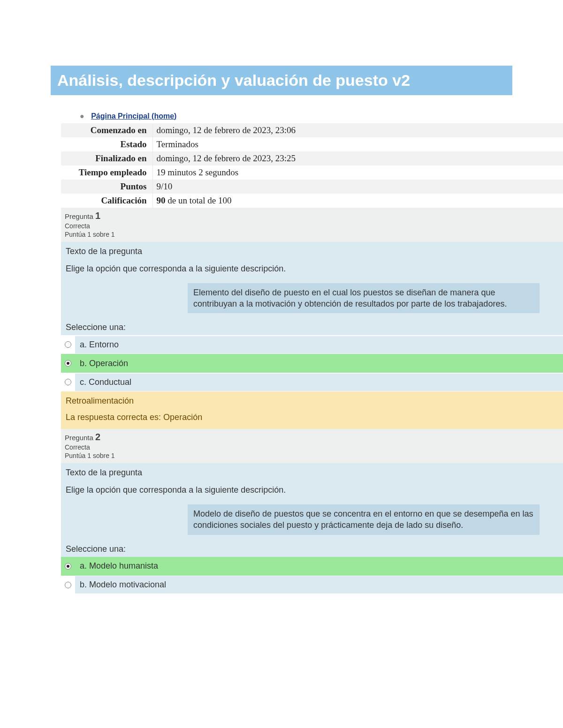 Image resolution: width=563 pixels, height=728 pixels. Describe the element at coordinates (312, 201) in the screenshot. I see `summary-row-grade: Calificación90 de un total de 100` at that location.